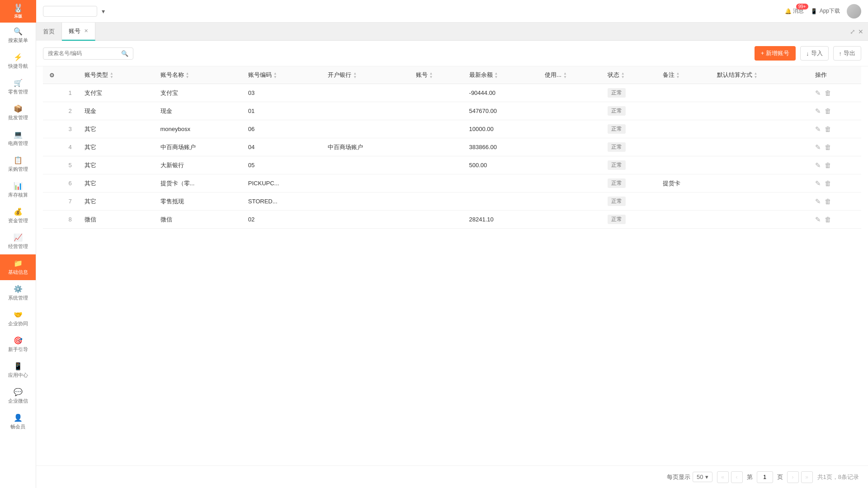  I want to click on tab-accounts-close: ✕, so click(86, 31).